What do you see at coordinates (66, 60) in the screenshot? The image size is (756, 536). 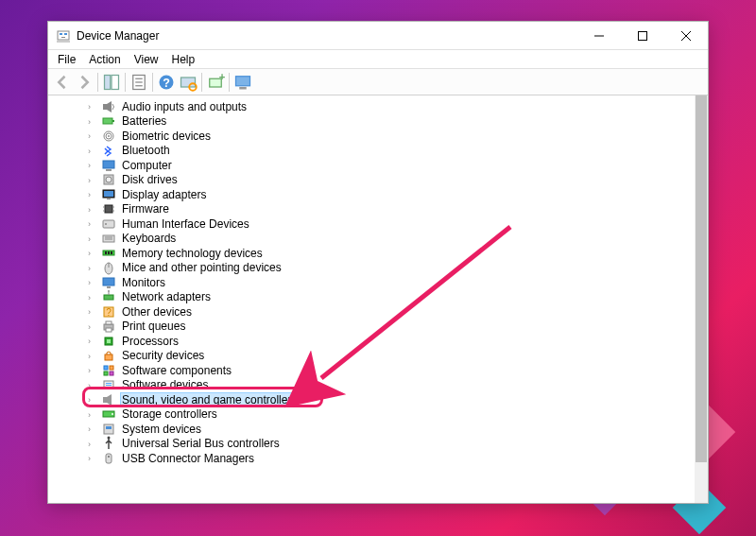 I see `menu-file: File` at bounding box center [66, 60].